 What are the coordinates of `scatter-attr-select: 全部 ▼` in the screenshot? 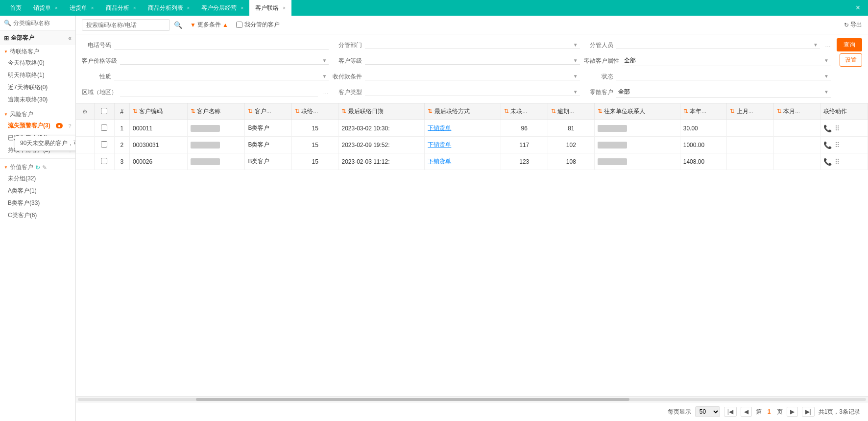 It's located at (726, 61).